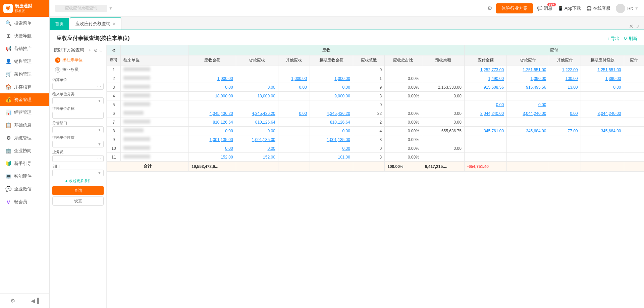 The width and height of the screenshot is (644, 308). What do you see at coordinates (608, 38) in the screenshot?
I see `export-icon: ↑` at bounding box center [608, 38].